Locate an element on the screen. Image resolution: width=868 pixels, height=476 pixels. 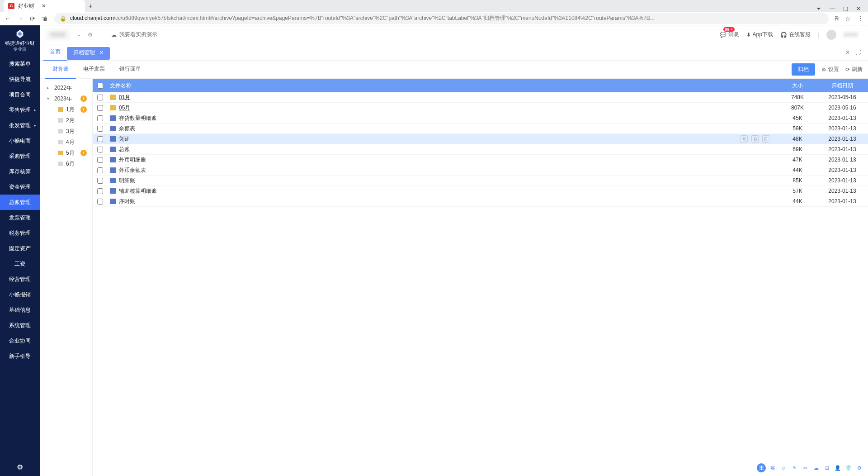
tab-archive: 归档管理 ✕ is located at coordinates (89, 53).